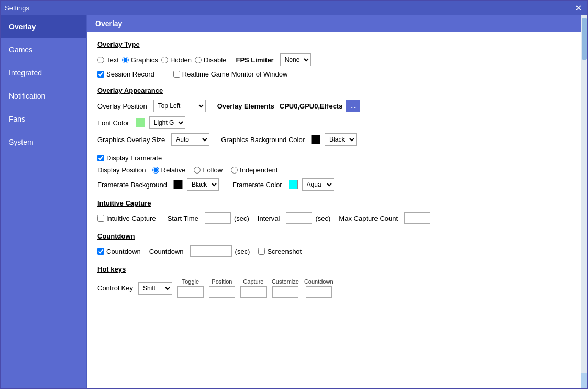  I want to click on customize-hotkey-label: Customize, so click(285, 282).